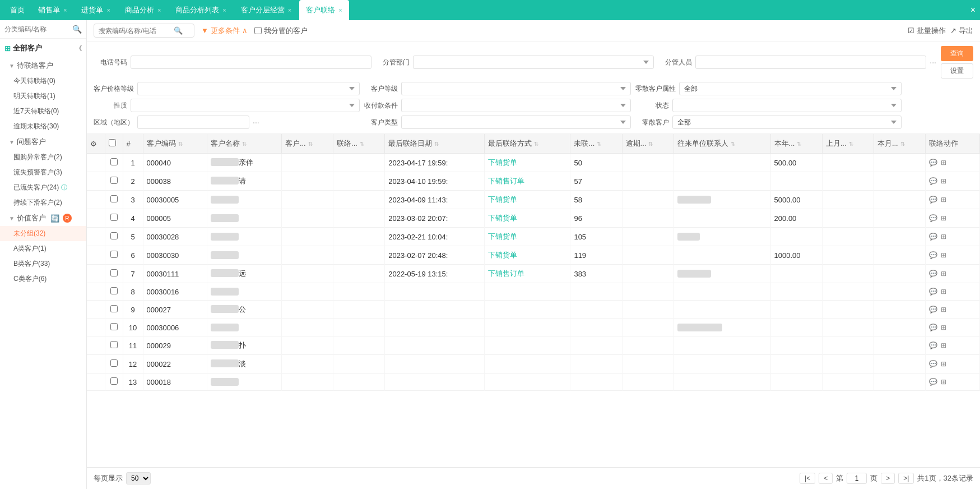 Image resolution: width=980 pixels, height=489 pixels. Describe the element at coordinates (888, 478) in the screenshot. I see `next-page-btn: >` at that location.